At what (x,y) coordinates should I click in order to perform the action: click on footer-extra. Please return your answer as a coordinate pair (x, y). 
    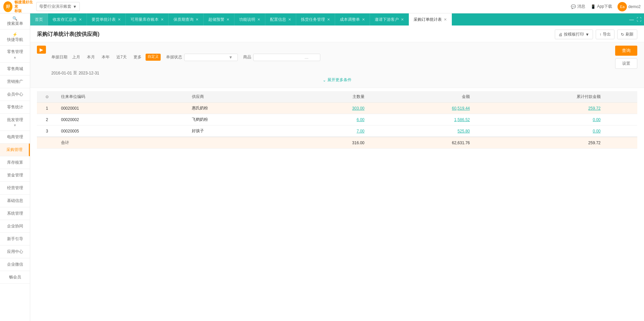
    Looking at the image, I should click on (621, 143).